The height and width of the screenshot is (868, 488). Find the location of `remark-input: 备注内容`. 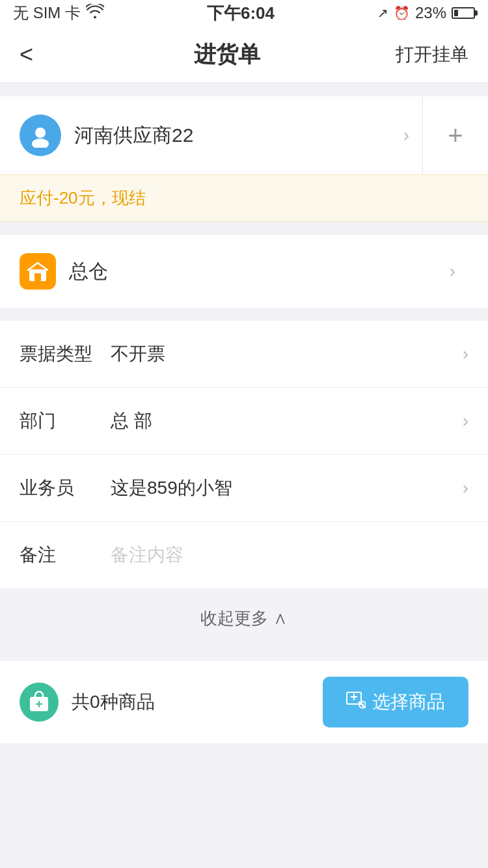

remark-input: 备注内容 is located at coordinates (290, 555).